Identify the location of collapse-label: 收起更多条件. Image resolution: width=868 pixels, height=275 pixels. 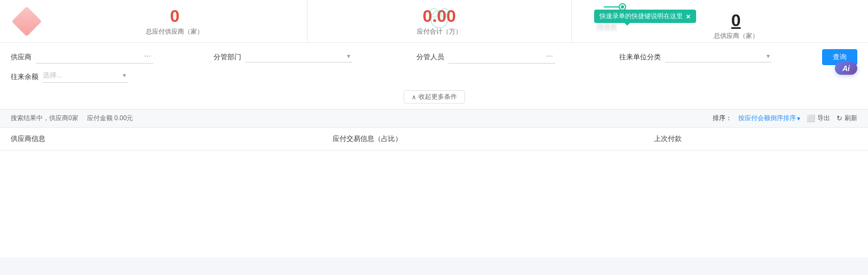
(438, 97).